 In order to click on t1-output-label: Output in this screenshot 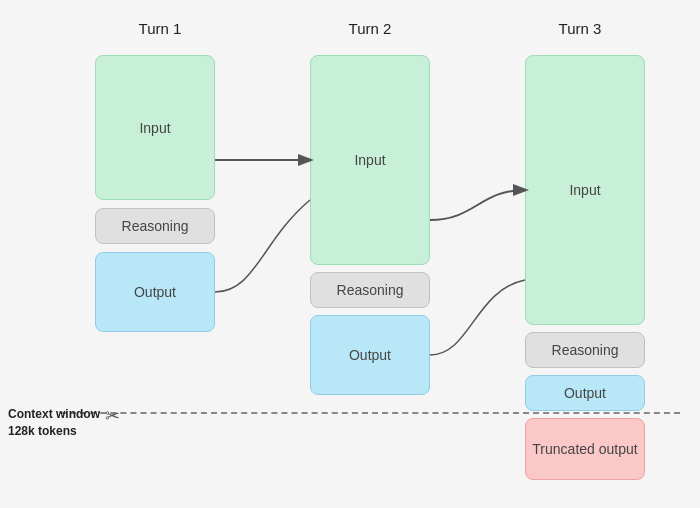, I will do `click(155, 292)`.